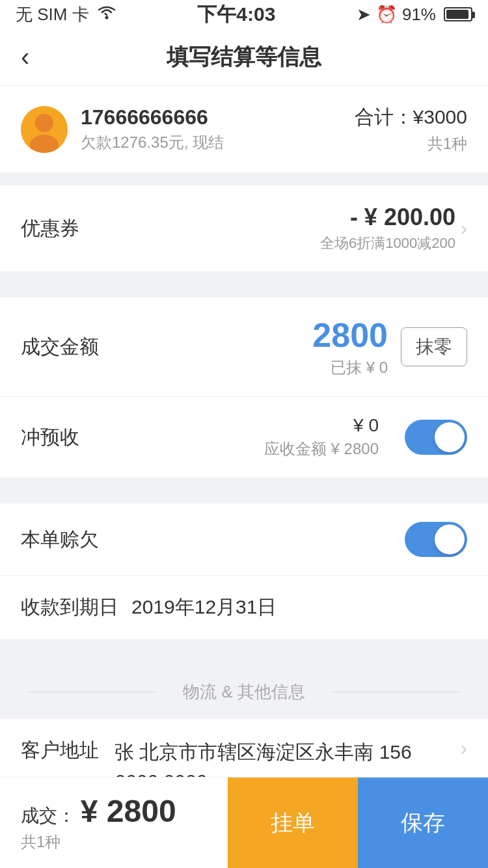 The width and height of the screenshot is (488, 868). I want to click on total-label: 合计：, so click(384, 117).